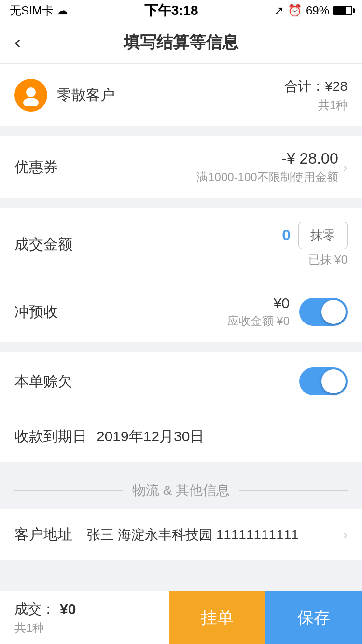 This screenshot has height=644, width=362. Describe the element at coordinates (316, 105) in the screenshot. I see `customer-count: 共1种` at that location.